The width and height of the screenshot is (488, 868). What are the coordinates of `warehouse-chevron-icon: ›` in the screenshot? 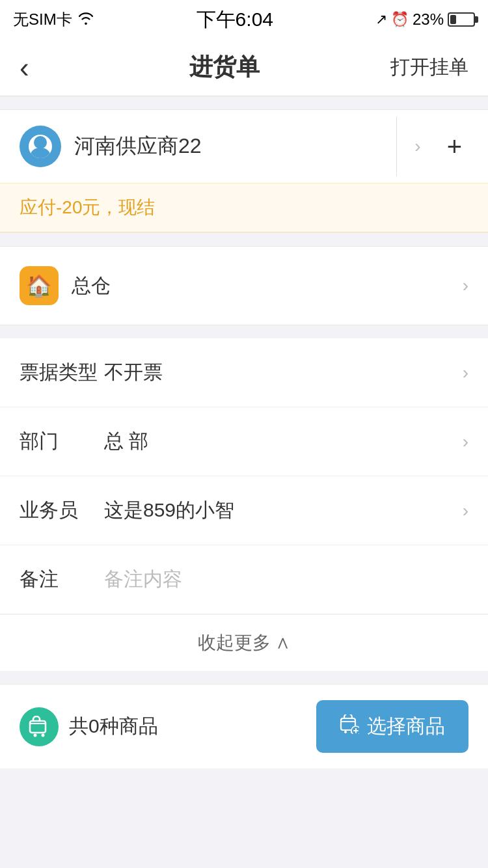 It's located at (466, 286).